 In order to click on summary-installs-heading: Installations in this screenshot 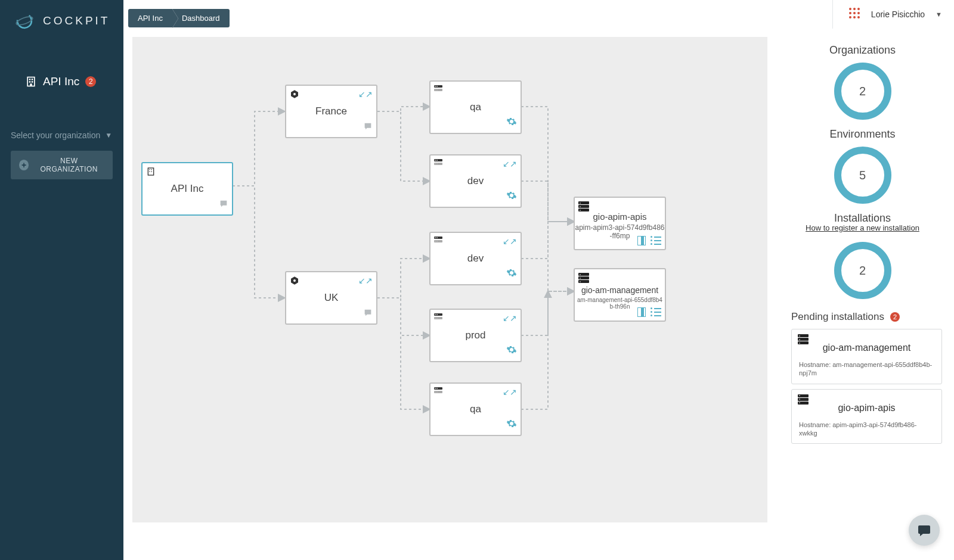, I will do `click(862, 218)`.